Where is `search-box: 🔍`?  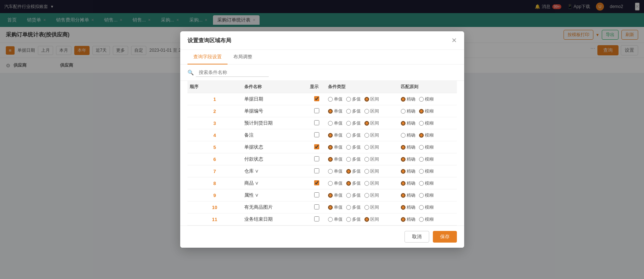 search-box: 🔍 is located at coordinates (322, 68).